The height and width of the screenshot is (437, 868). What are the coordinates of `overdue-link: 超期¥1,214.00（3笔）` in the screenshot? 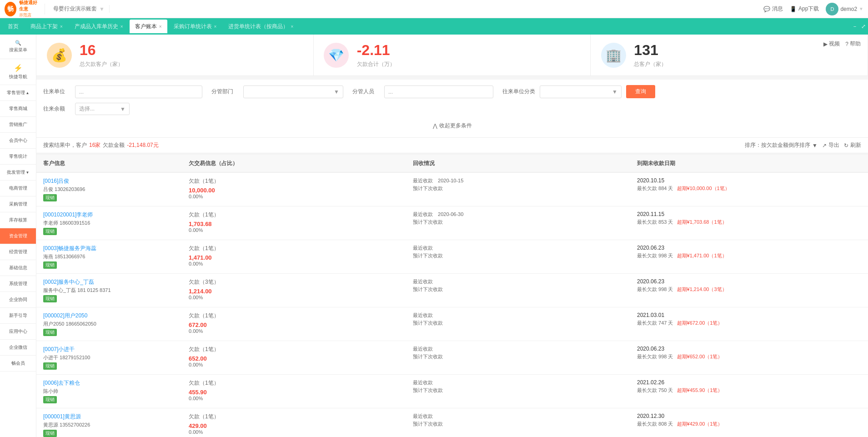 It's located at (702, 289).